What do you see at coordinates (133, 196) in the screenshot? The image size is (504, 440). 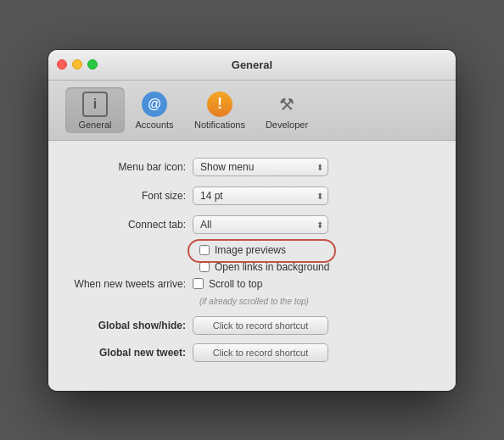 I see `font-size-label: Font size:` at bounding box center [133, 196].